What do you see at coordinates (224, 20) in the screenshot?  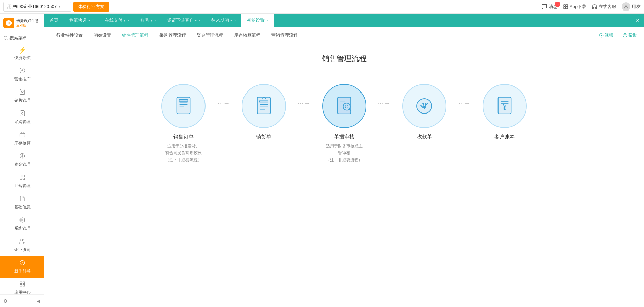 I see `nav-tab-period: 往来期初 ▾ ×` at bounding box center [224, 20].